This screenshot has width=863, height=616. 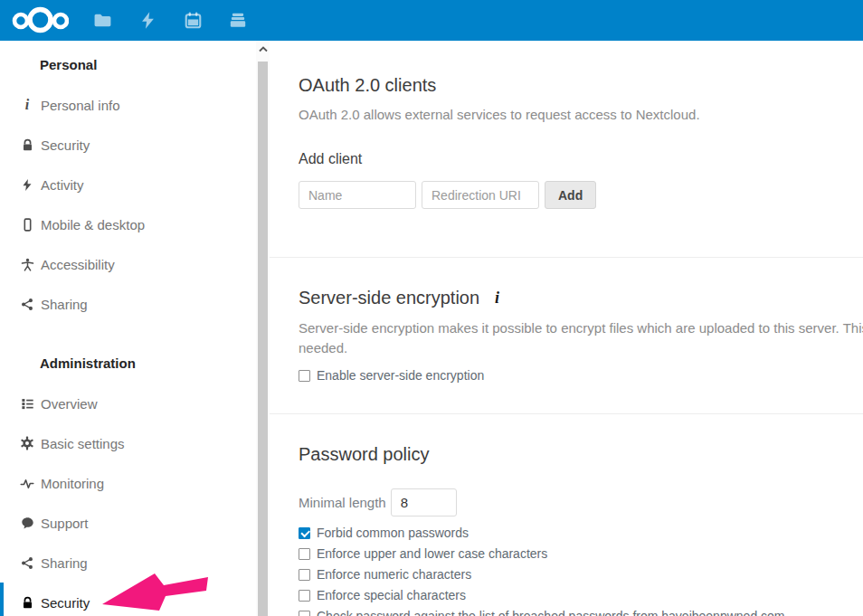 What do you see at coordinates (128, 105) in the screenshot?
I see `sidebar-item-personal-info: i Personal info` at bounding box center [128, 105].